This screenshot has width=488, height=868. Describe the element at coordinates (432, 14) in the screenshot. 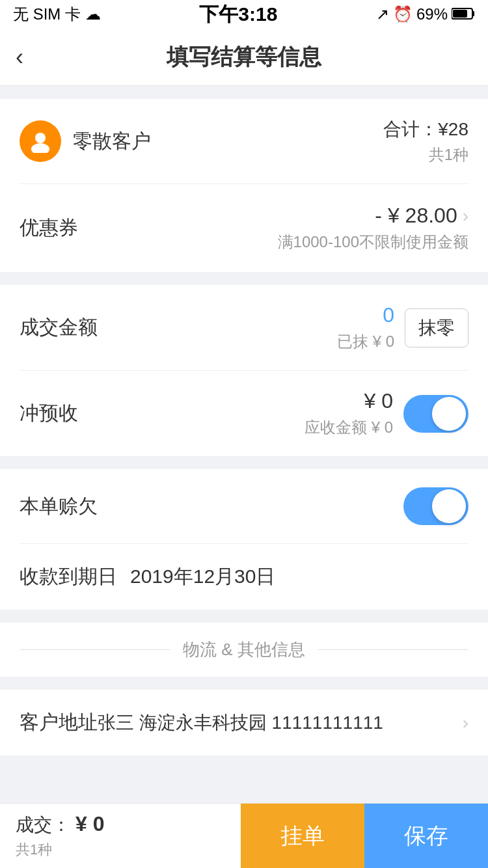

I see `battery-label: 69%` at that location.